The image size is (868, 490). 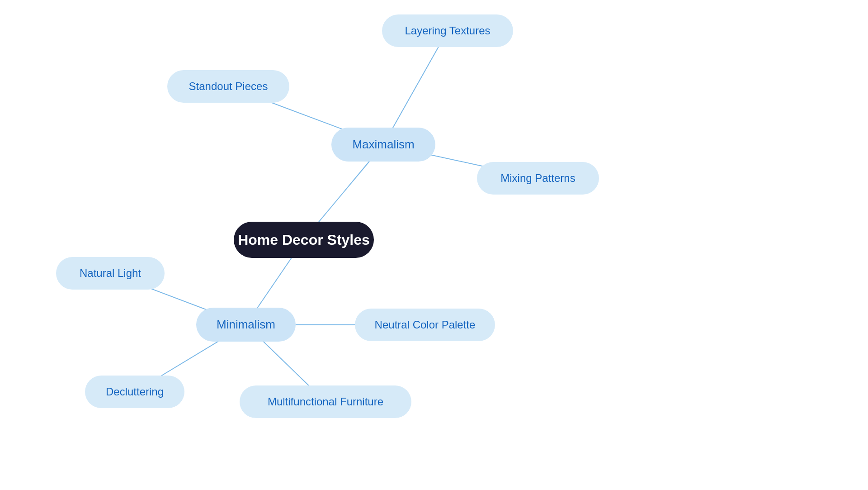 I want to click on central-node: Home Decor Styles, so click(x=304, y=240).